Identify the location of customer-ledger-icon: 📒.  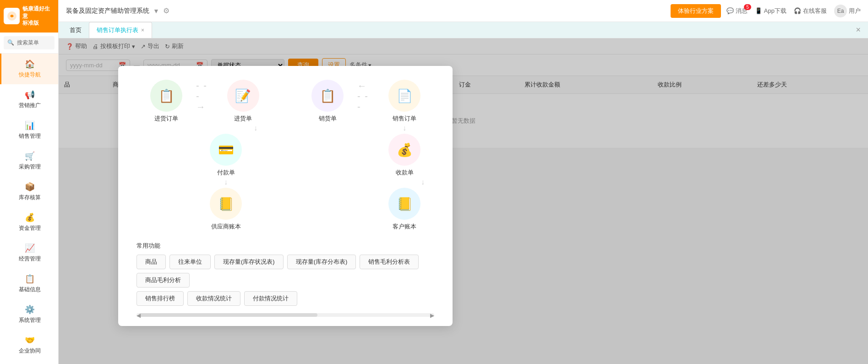
(404, 204).